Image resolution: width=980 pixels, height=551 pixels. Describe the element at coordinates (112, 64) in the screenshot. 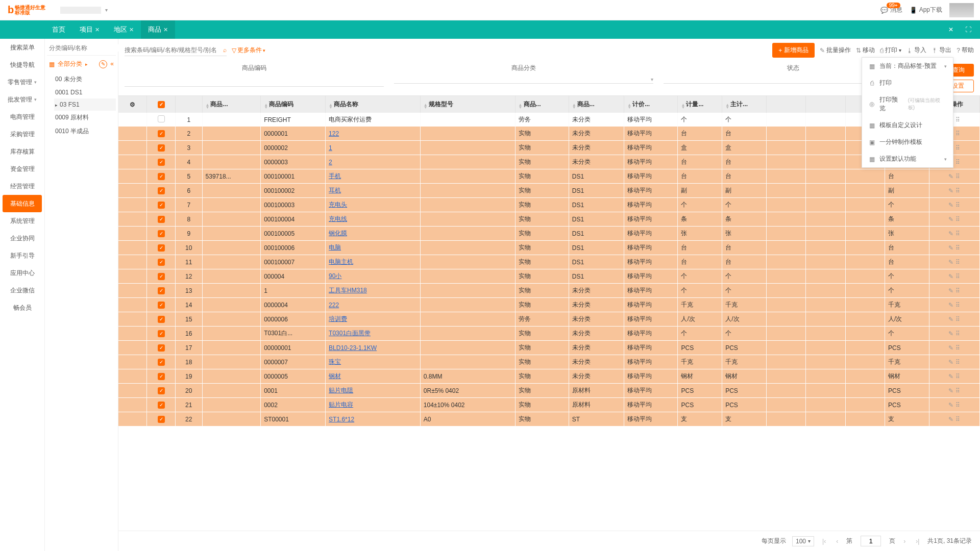

I see `collapse-panel-icon: «` at that location.